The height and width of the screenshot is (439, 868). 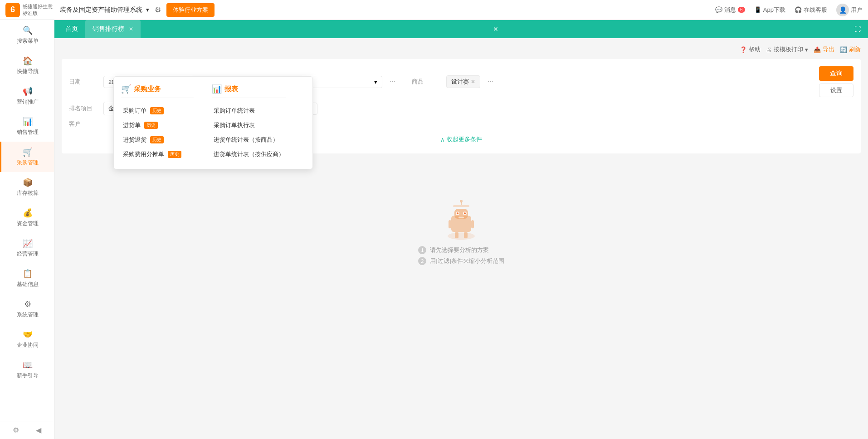 What do you see at coordinates (824, 49) in the screenshot?
I see `export-btn: 📤 导出` at bounding box center [824, 49].